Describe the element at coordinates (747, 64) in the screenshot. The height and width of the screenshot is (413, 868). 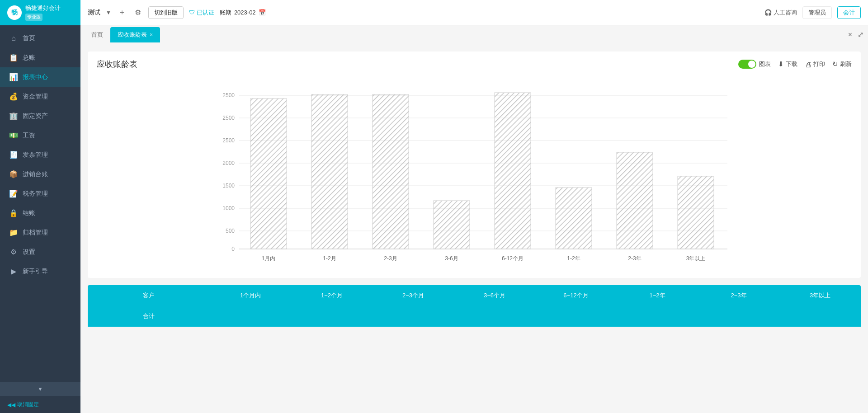
I see `toggle-track` at that location.